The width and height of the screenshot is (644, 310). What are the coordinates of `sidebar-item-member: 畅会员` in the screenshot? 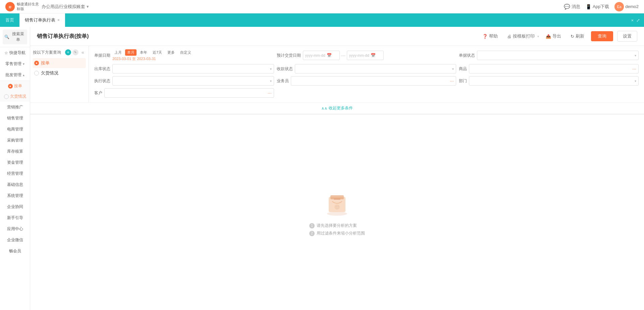 It's located at (15, 251).